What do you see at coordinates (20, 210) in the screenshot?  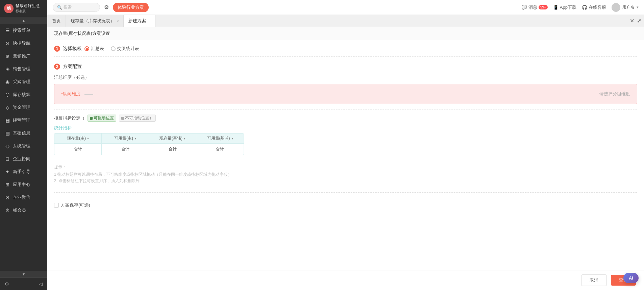 I see `sidebar-item-label: 畅会员` at bounding box center [20, 210].